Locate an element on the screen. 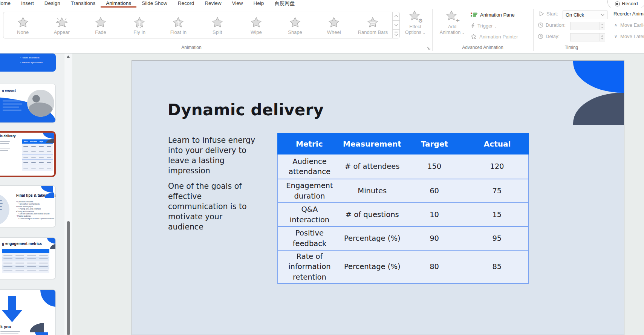 The image size is (644, 335). gallery-scroll-down-button is located at coordinates (396, 25).